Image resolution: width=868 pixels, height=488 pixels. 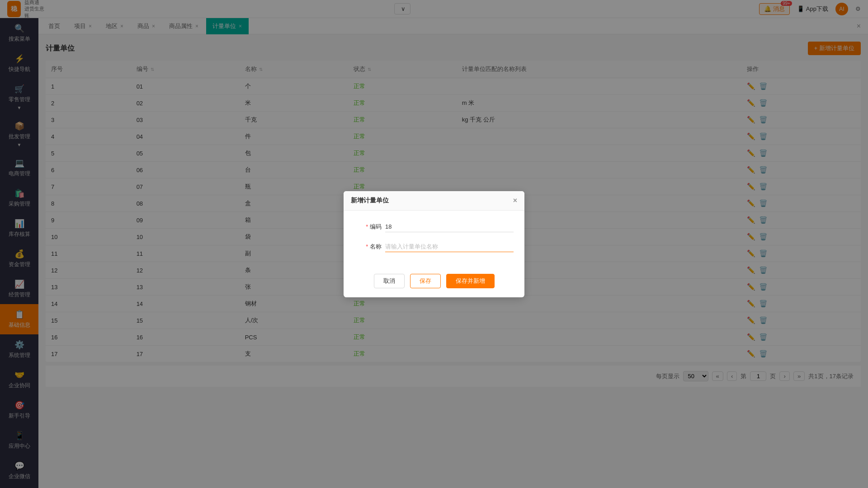 What do you see at coordinates (449, 227) in the screenshot?
I see `code-input` at bounding box center [449, 227].